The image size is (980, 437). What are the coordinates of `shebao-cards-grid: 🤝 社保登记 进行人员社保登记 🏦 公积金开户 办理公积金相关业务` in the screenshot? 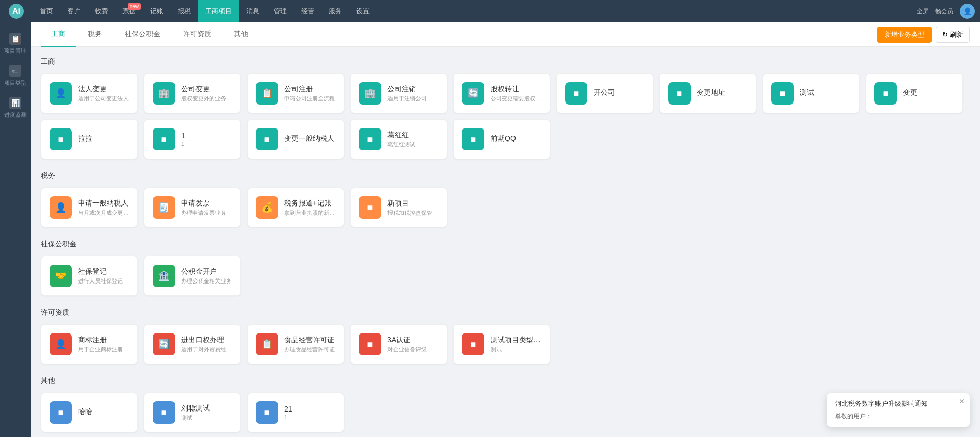 It's located at (505, 276).